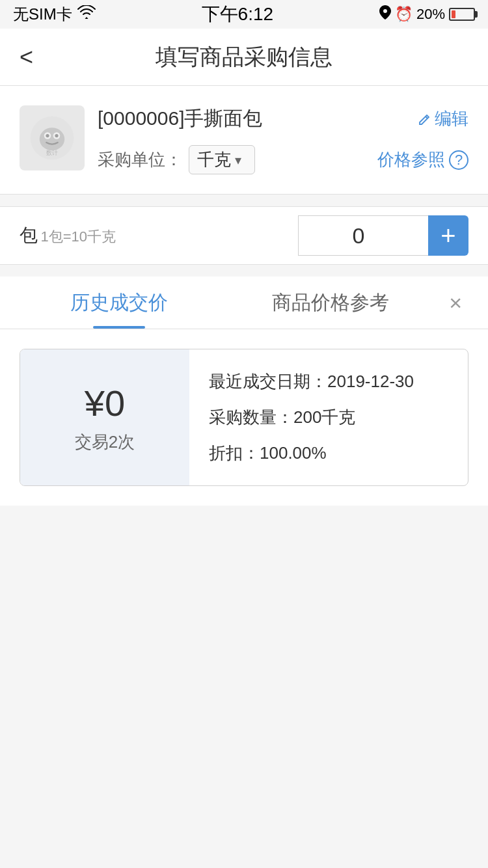 This screenshot has height=868, width=488. I want to click on status-left: 无SIM卡, so click(55, 14).